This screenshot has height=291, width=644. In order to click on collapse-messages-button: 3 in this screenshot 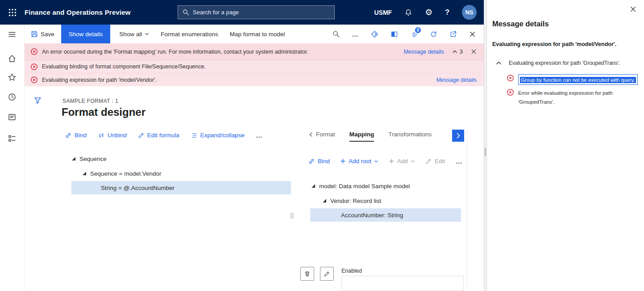, I will do `click(457, 52)`.